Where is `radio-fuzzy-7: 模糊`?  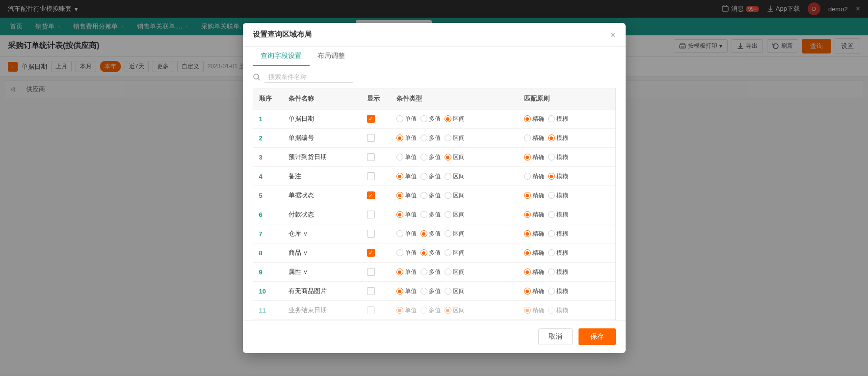 radio-fuzzy-7: 模糊 is located at coordinates (558, 253).